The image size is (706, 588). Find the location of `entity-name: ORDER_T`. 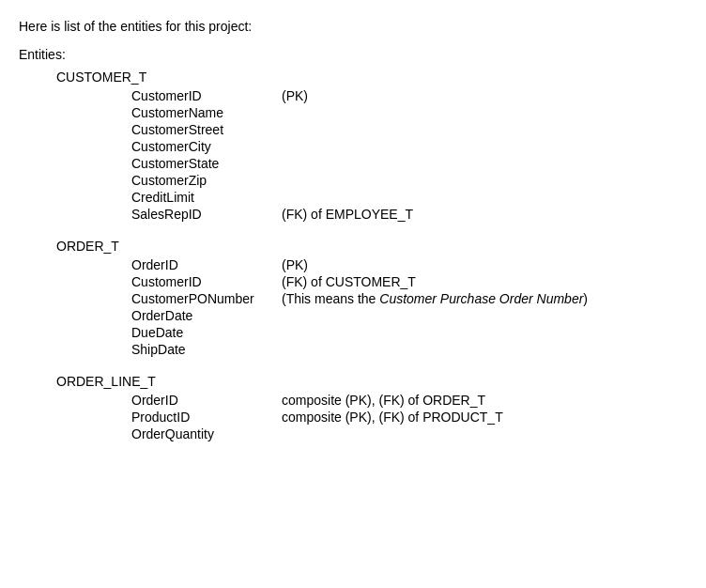

entity-name: ORDER_T is located at coordinates (372, 246).